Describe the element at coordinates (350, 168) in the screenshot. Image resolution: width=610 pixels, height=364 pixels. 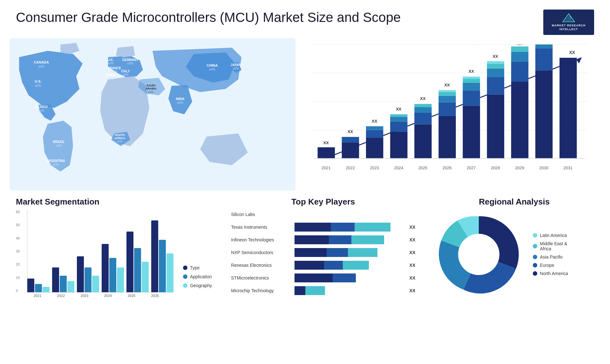
I see `svg-text: 2022` at that location.